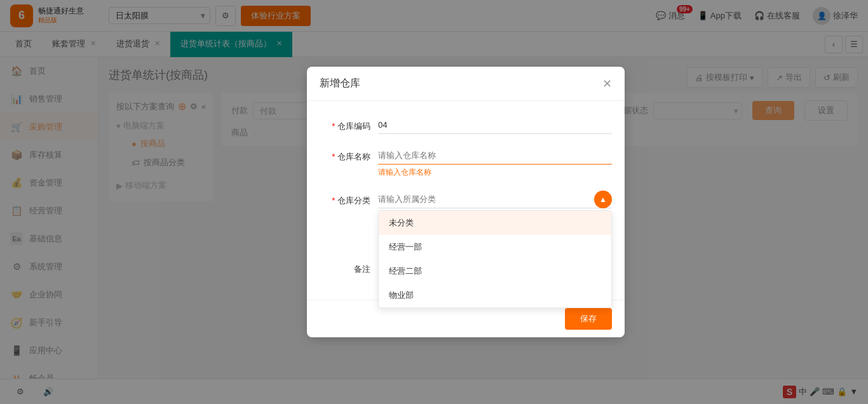 Image resolution: width=868 pixels, height=404 pixels. What do you see at coordinates (345, 155) in the screenshot?
I see `name-label: 仓库名称` at bounding box center [345, 155].